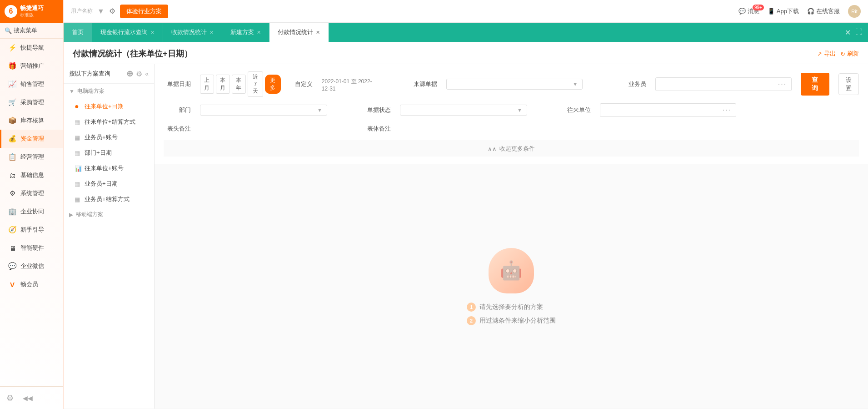 The height and width of the screenshot is (409, 868). I want to click on sidebar-item-purchase: 🛒 采购管理, so click(32, 102).